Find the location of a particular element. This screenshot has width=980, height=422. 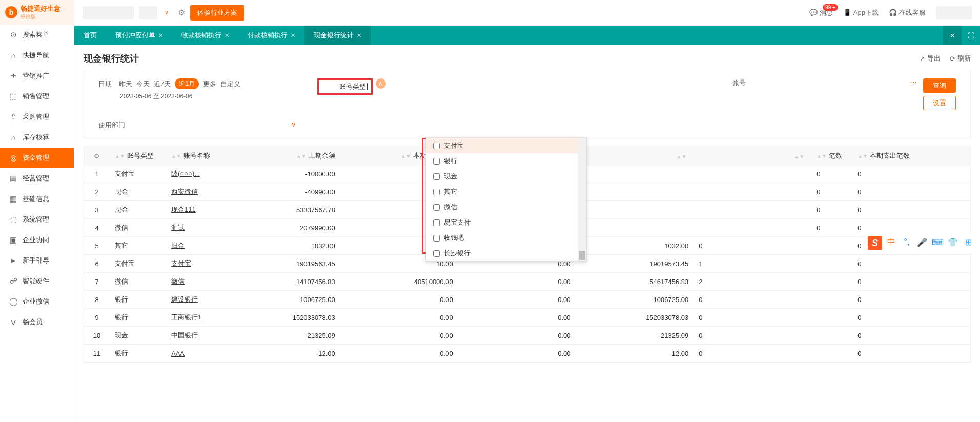

account-type-filter: 账号类型 is located at coordinates (345, 87).